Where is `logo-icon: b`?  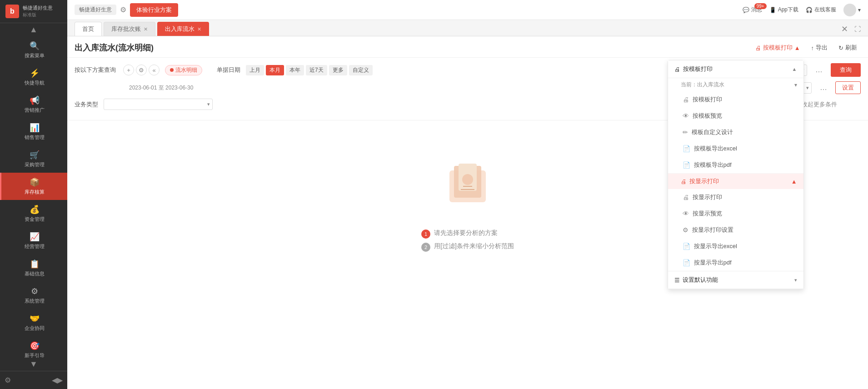 logo-icon: b is located at coordinates (12, 11).